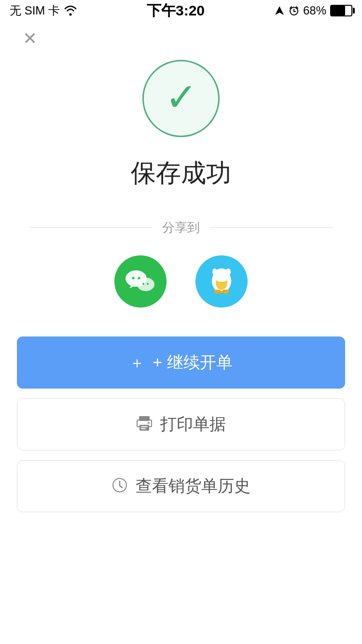 The height and width of the screenshot is (644, 362). Describe the element at coordinates (181, 98) in the screenshot. I see `checkmark-icon: ✓` at that location.